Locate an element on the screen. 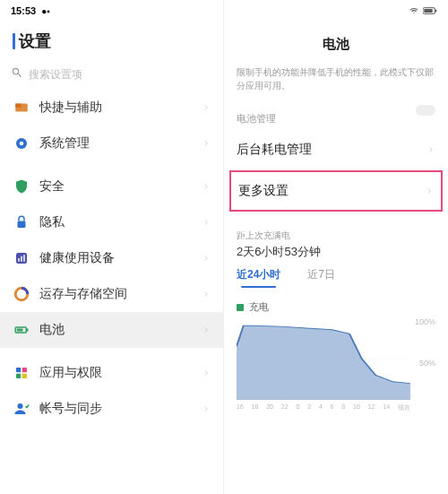 This screenshot has width=448, height=494. shortcut-icon is located at coordinates (22, 108).